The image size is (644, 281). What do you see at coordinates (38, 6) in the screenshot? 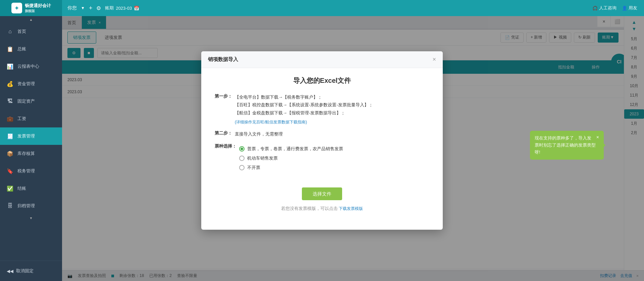
I see `app-name: 畅捷通好会计` at bounding box center [38, 6].